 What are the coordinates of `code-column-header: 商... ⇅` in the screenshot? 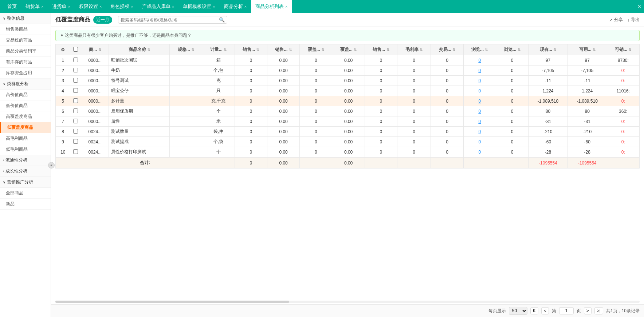 It's located at (95, 50).